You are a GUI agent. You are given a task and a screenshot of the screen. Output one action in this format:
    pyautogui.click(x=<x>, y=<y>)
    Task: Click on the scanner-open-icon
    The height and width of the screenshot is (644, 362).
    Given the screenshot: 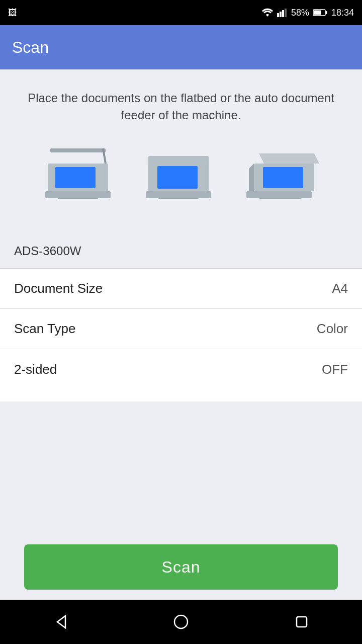 What is the action you would take?
    pyautogui.click(x=80, y=176)
    